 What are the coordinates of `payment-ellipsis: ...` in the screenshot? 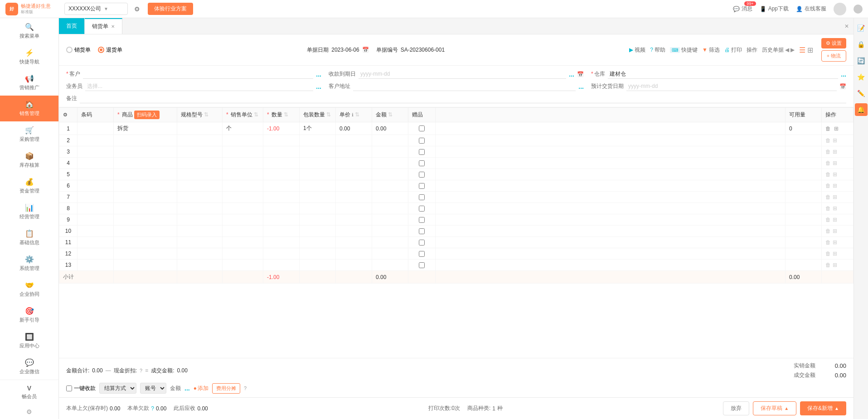 It's located at (187, 388).